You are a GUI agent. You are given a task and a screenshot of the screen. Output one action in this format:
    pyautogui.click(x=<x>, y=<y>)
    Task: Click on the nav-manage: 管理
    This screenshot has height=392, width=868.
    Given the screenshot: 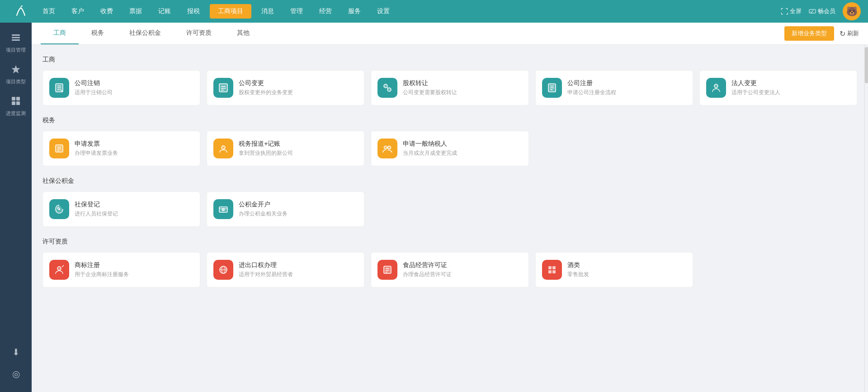 What is the action you would take?
    pyautogui.click(x=297, y=11)
    